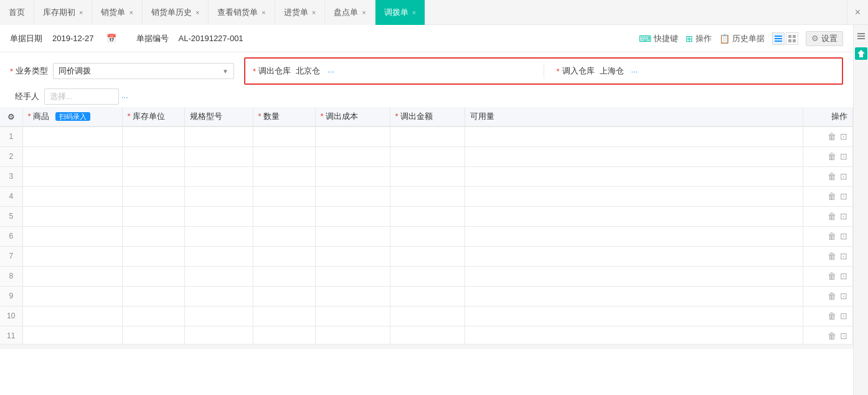 The width and height of the screenshot is (868, 395). I want to click on operator-select: 选择..., so click(82, 97).